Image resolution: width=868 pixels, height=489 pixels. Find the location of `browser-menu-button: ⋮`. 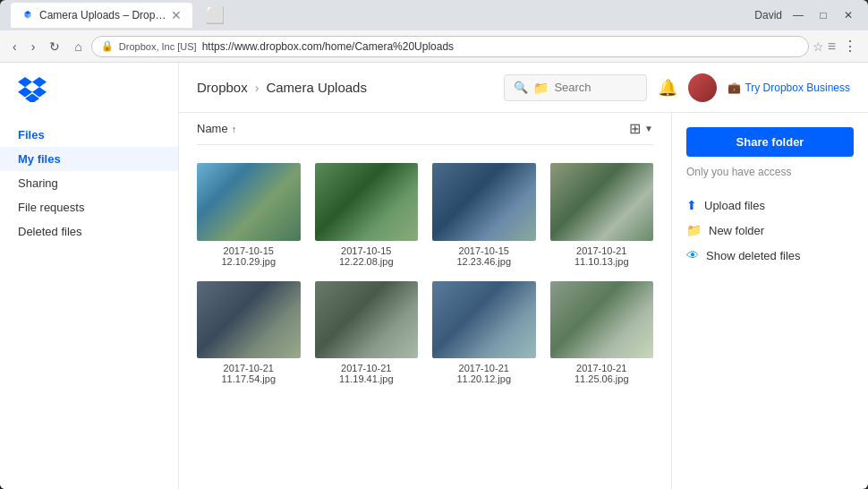

browser-menu-button: ⋮ is located at coordinates (850, 47).